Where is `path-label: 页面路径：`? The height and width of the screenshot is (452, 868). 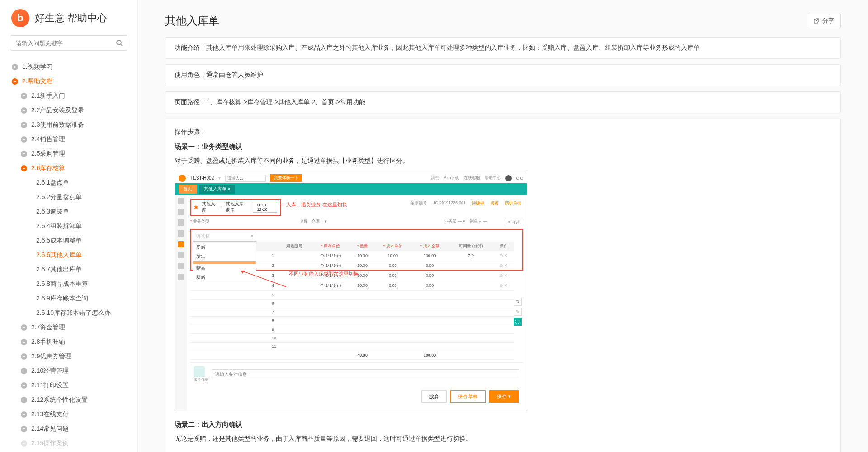 path-label: 页面路径： is located at coordinates (190, 102).